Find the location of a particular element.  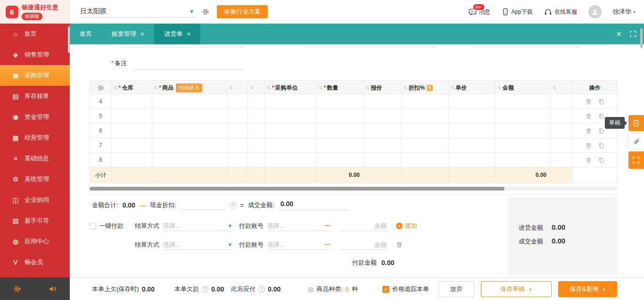

sidebar-item-operations: ▦经营管理 is located at coordinates (35, 138).